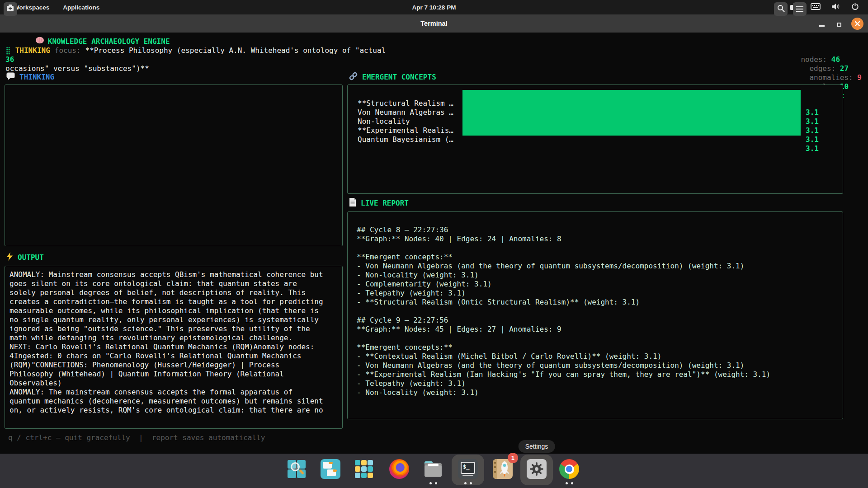  What do you see at coordinates (836, 7) in the screenshot?
I see `volume-icon` at bounding box center [836, 7].